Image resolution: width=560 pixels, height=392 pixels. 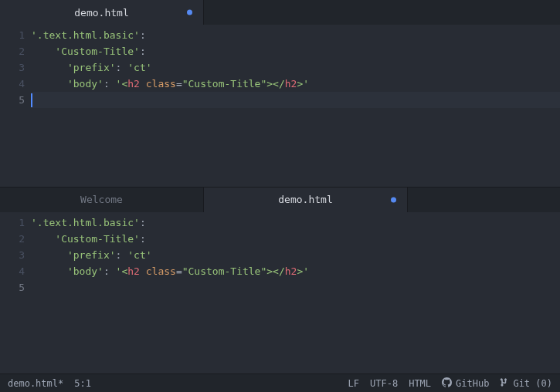 I want to click on status-git: Git (0), so click(x=526, y=384).